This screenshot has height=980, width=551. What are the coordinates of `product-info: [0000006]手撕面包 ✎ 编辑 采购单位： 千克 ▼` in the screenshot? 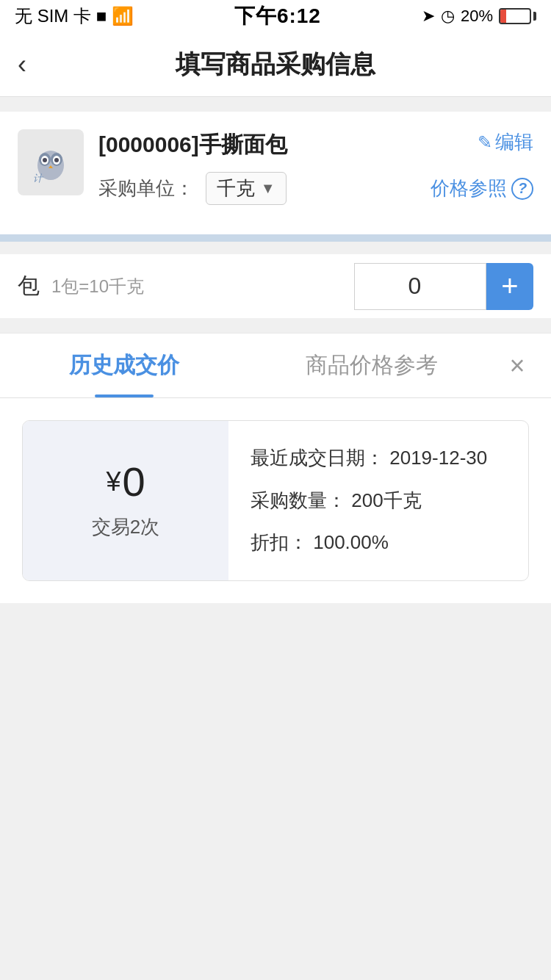 It's located at (316, 167).